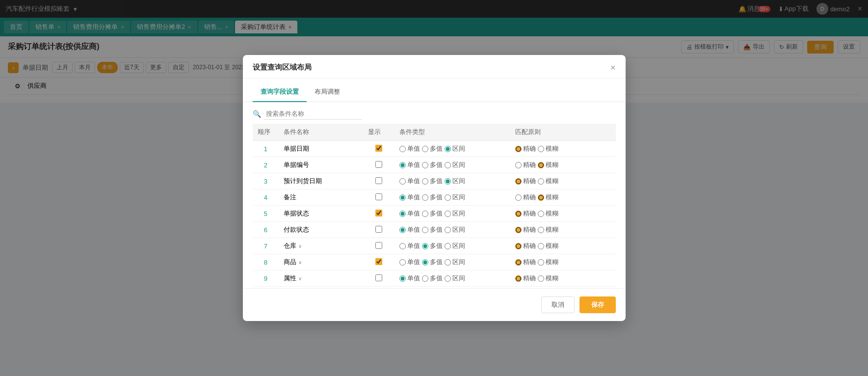  I want to click on dialog-header: 设置查询区域布局 ×, so click(434, 67).